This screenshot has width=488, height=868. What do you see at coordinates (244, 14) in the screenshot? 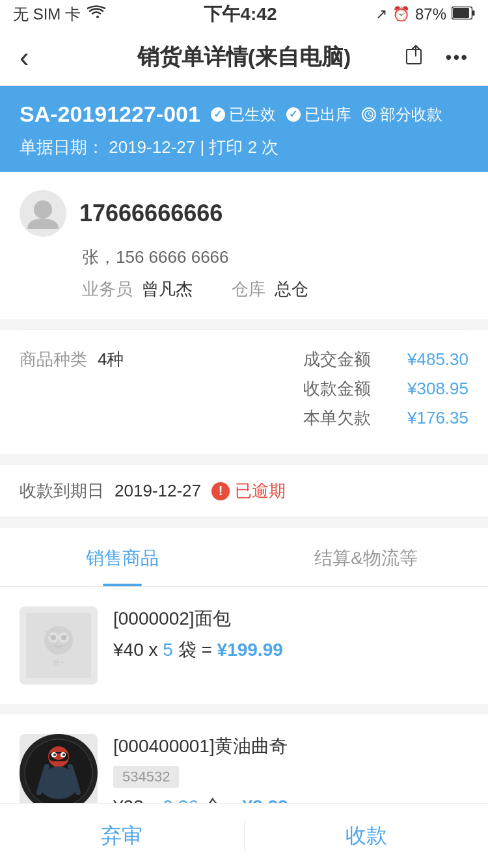
I see `status-bar: 无 SIM 卡 下午4:42 ↗ ⏰ 87%` at bounding box center [244, 14].